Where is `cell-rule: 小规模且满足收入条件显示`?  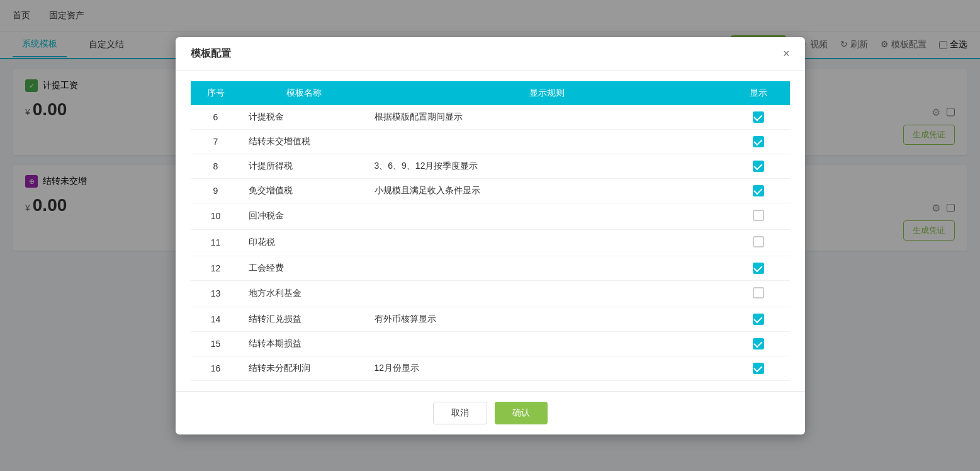 cell-rule: 小规模且满足收入条件显示 is located at coordinates (547, 190).